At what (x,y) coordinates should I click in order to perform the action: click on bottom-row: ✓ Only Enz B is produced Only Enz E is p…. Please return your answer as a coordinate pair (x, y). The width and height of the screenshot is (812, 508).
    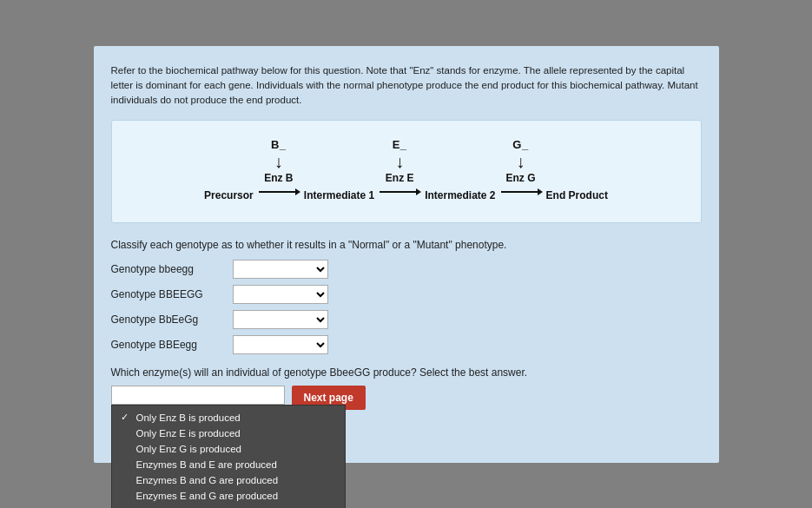
    Looking at the image, I should click on (406, 398).